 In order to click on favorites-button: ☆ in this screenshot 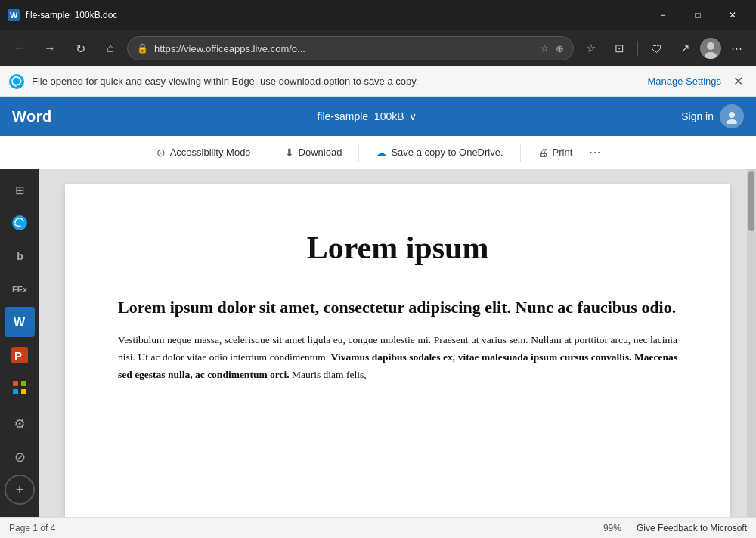, I will do `click(590, 48)`.